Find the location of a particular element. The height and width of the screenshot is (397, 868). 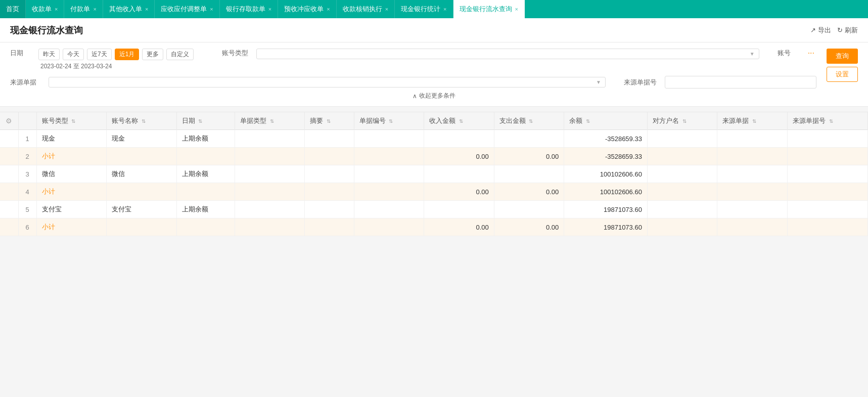

nav-tab-8: 现金银行流水查询 × is located at coordinates (489, 9).